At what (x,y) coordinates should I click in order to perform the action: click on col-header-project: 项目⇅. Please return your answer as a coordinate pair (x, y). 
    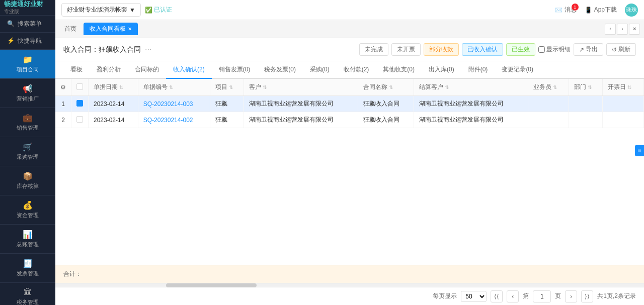
    Looking at the image, I should click on (227, 87).